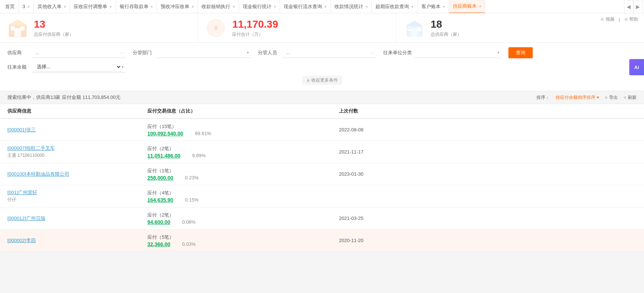  Describe the element at coordinates (165, 134) in the screenshot. I see `transaction-amount: 100,092,540.00` at that location.